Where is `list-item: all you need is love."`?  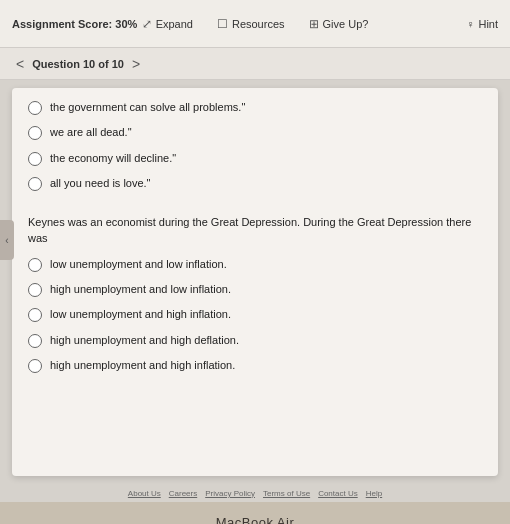
list-item: all you need is love." is located at coordinates (255, 184).